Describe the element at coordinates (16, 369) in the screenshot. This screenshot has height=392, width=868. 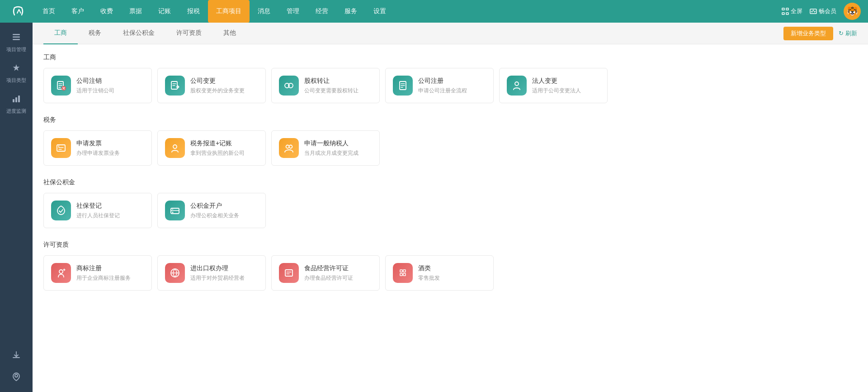
I see `sidebar-bottom` at that location.